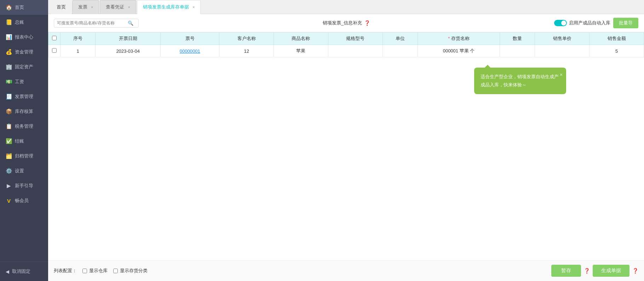 Image resolution: width=644 pixels, height=281 pixels. What do you see at coordinates (9, 186) in the screenshot?
I see `guide-icon: ▶` at bounding box center [9, 186].